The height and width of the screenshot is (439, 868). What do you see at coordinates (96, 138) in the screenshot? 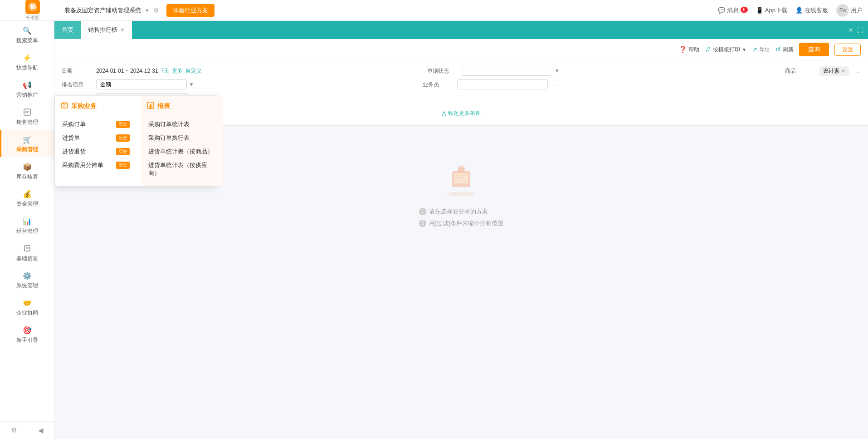
I see `menu-item-stock-in: 进货单 历史` at bounding box center [96, 138].